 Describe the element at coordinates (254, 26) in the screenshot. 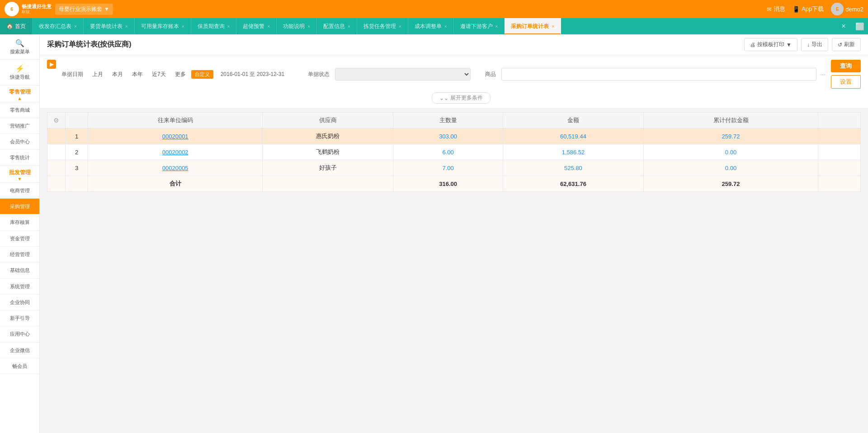

I see `tab-overstock-warning-label: 超储预警` at that location.